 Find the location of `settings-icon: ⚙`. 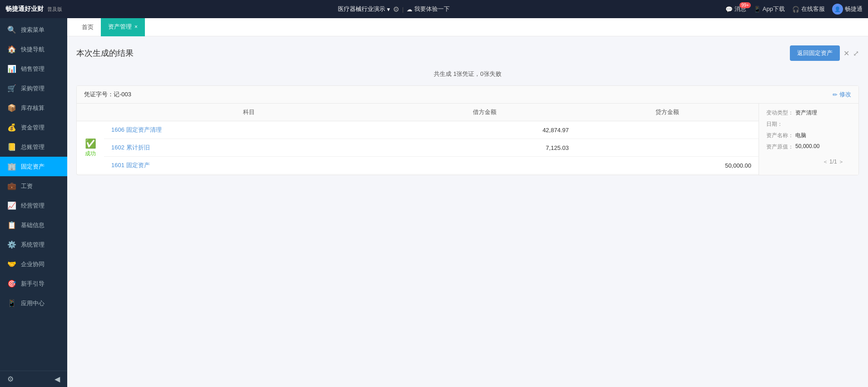

settings-icon: ⚙ is located at coordinates (396, 9).